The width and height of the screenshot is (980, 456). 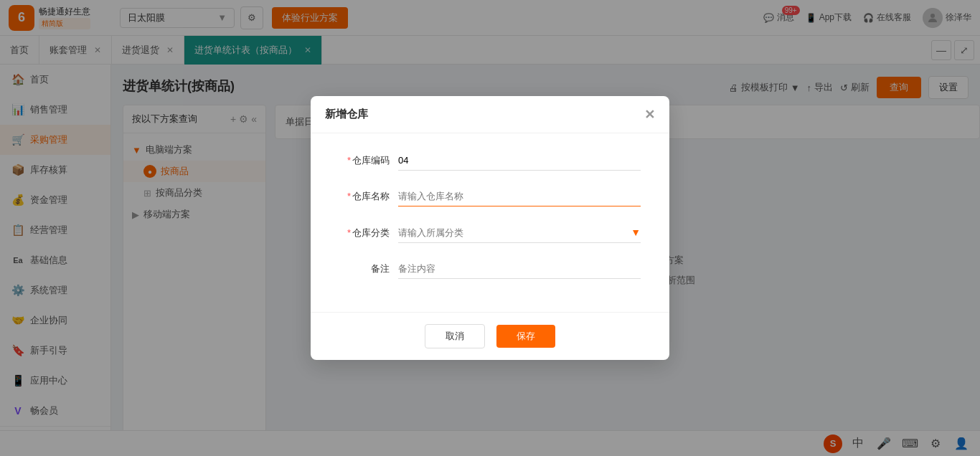 I want to click on name-label: 仓库名称, so click(x=364, y=196).